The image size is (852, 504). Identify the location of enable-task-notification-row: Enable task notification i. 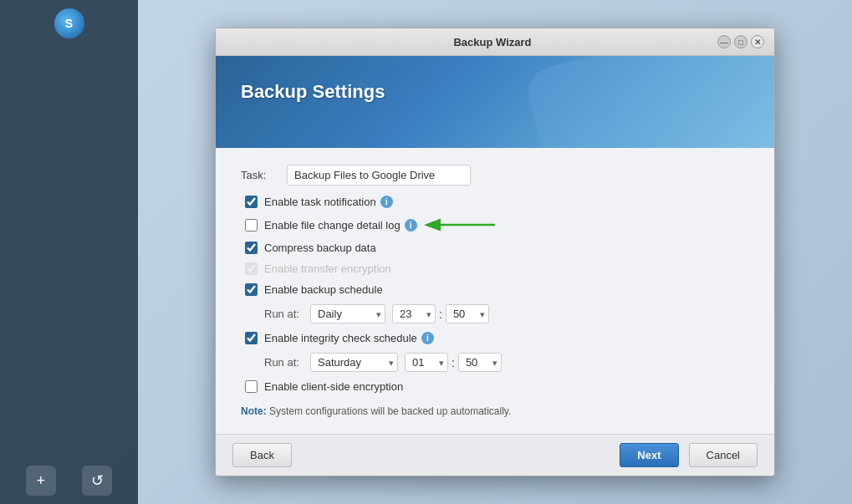
(495, 202).